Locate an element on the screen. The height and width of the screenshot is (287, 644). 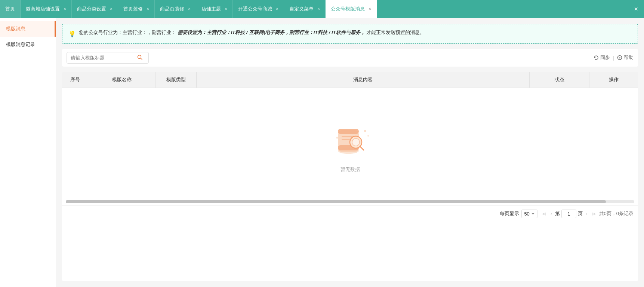
th-status: 状态 is located at coordinates (560, 80).